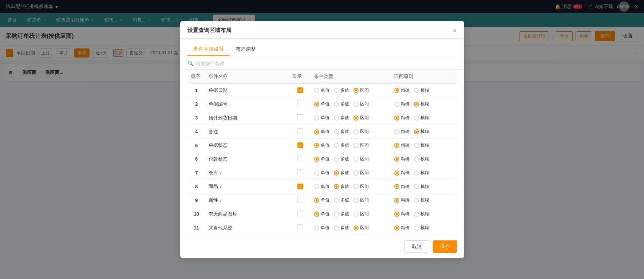  I want to click on modal: 设置查询区域布局 × 查询字段设置 布局调整 🔍 顺序 条件名称 显示 条件类型, so click(322, 53).